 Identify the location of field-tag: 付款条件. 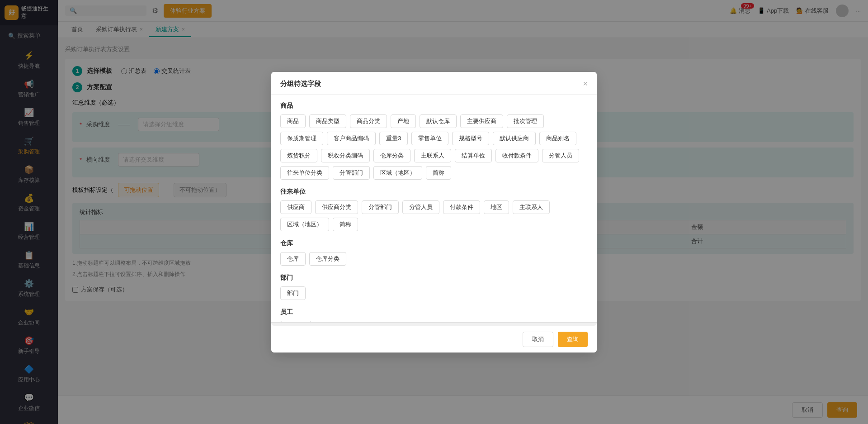
(462, 207).